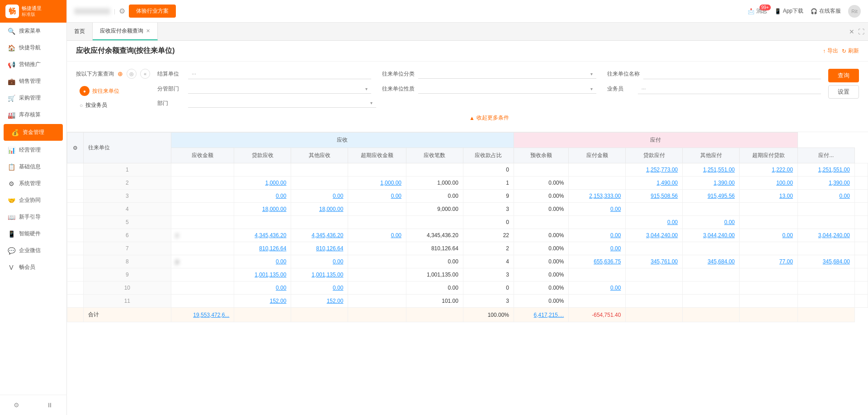  I want to click on sidebar-item-search-menu: 🔍 搜索菜单, so click(33, 31).